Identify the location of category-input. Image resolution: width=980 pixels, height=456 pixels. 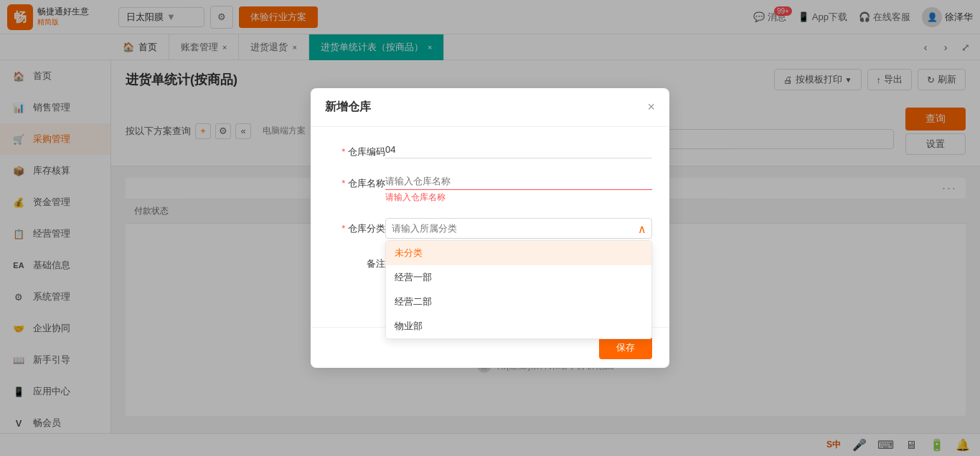
(519, 228).